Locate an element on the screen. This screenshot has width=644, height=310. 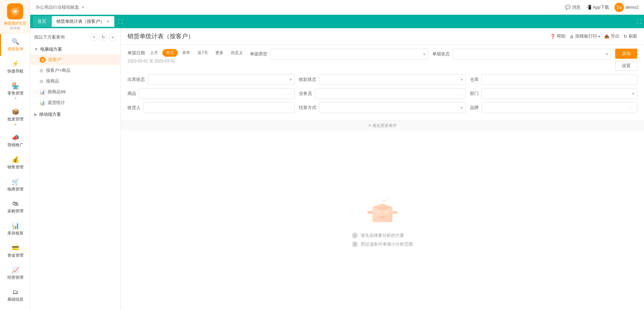
tab-sales-report: 销货单统计表（按客户） ✕ is located at coordinates (83, 21).